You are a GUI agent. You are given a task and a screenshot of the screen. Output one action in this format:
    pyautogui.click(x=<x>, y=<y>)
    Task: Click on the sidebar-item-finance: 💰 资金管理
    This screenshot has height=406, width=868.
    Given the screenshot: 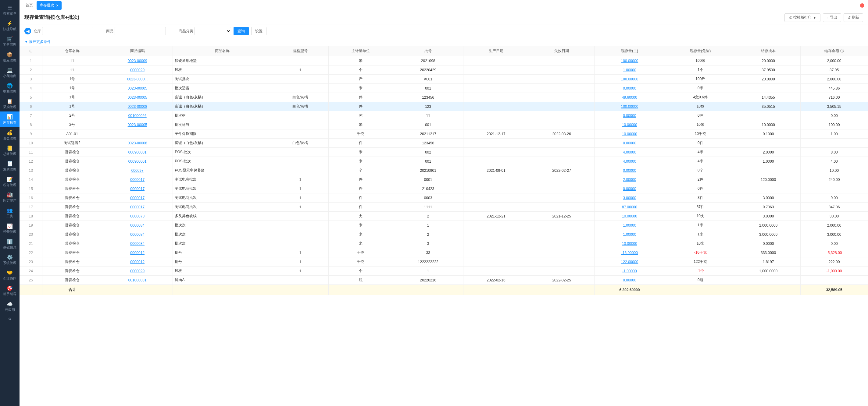 What is the action you would take?
    pyautogui.click(x=10, y=135)
    